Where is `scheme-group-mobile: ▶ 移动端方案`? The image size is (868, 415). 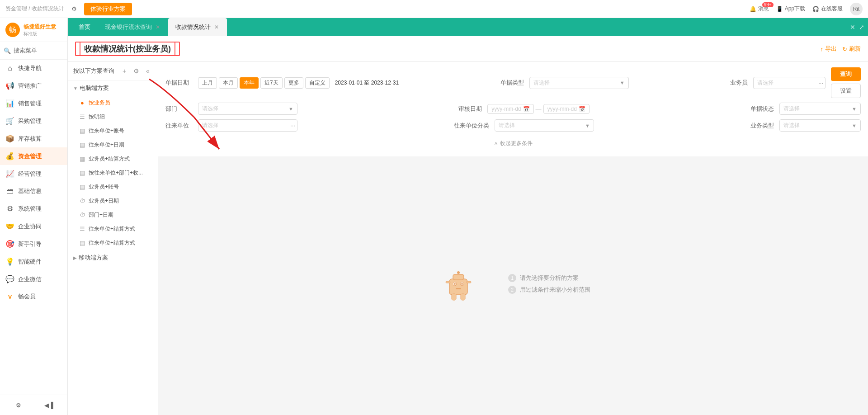
scheme-group-mobile: ▶ 移动端方案 is located at coordinates (113, 258).